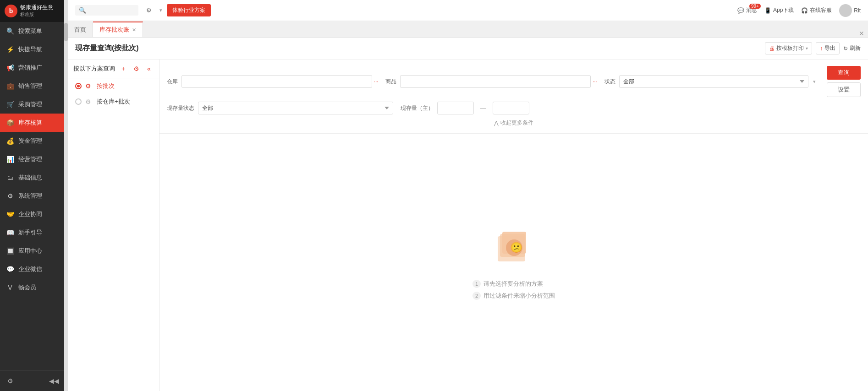 This screenshot has height=391, width=868. I want to click on nav-label-12: 应用中心, so click(30, 251).